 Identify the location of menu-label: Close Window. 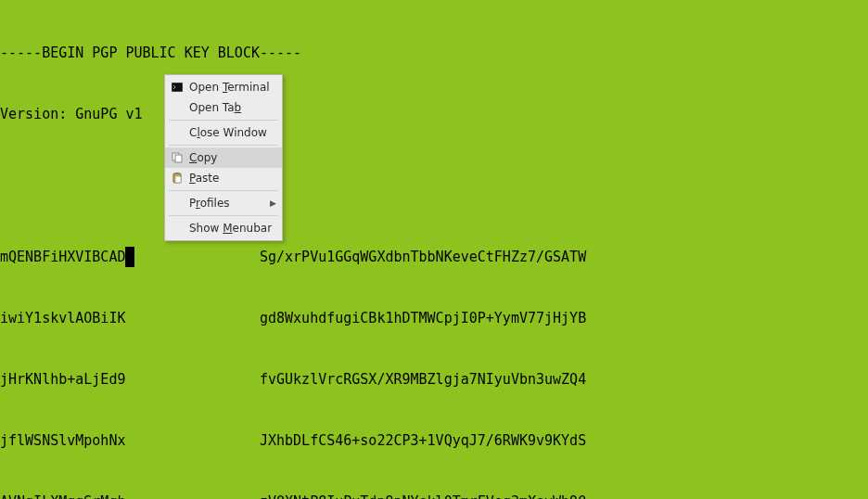
(233, 133).